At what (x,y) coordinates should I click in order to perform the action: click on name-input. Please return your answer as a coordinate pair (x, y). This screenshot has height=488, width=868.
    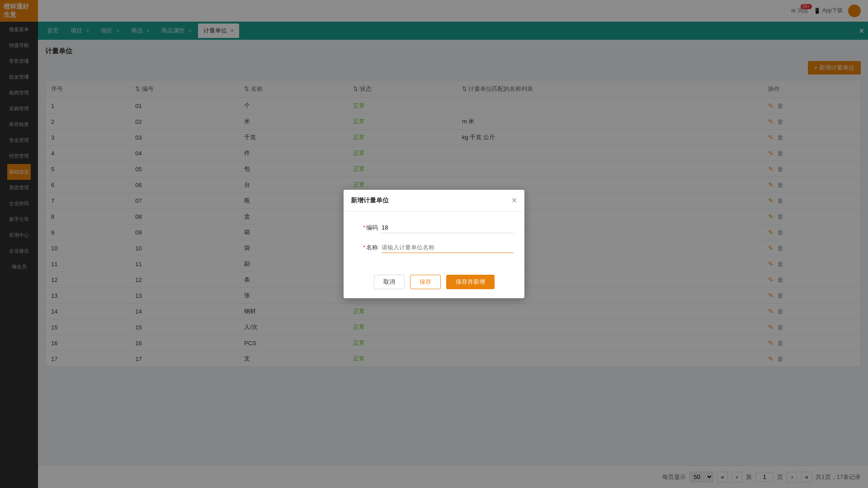
    Looking at the image, I should click on (448, 248).